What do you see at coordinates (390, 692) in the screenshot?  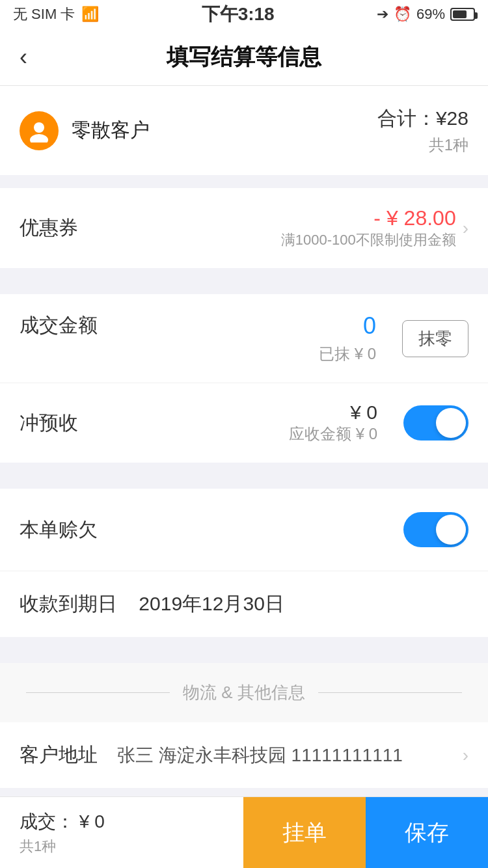 I see `divider-line-right` at bounding box center [390, 692].